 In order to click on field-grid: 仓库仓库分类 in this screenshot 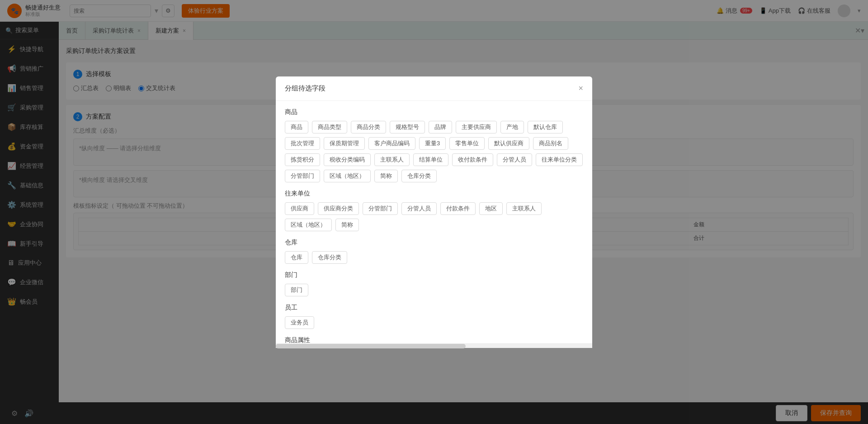, I will do `click(434, 257)`.